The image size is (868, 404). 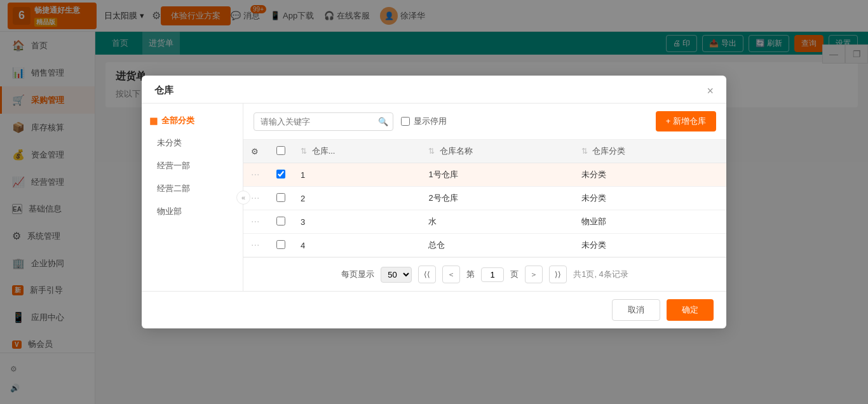 I want to click on page-summary: 共1页, 4条记录, so click(x=601, y=274).